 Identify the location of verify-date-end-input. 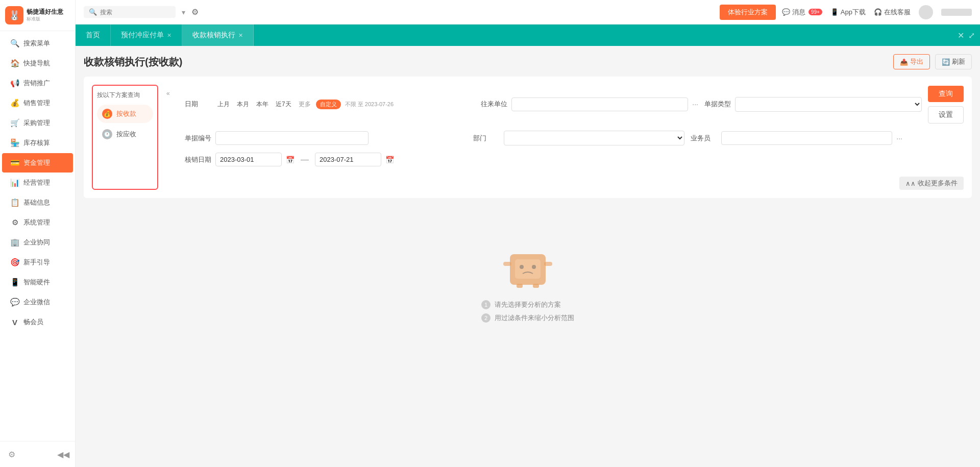
(348, 159).